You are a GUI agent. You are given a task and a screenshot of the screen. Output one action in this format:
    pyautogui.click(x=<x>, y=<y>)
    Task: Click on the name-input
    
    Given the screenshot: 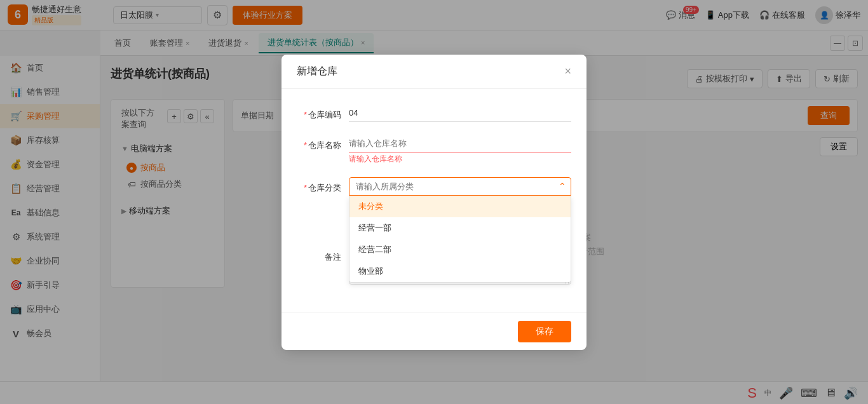 What is the action you would take?
    pyautogui.click(x=460, y=144)
    